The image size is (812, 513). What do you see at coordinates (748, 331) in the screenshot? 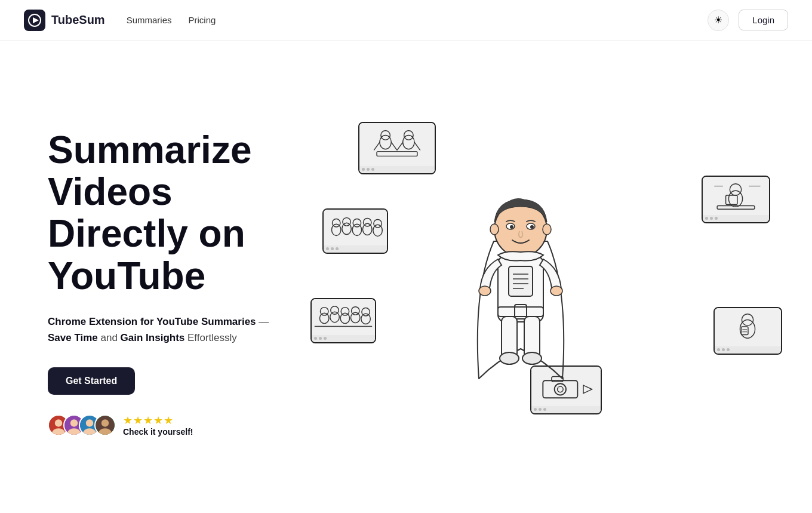
I see `thumbnail-bot-right` at bounding box center [748, 331].